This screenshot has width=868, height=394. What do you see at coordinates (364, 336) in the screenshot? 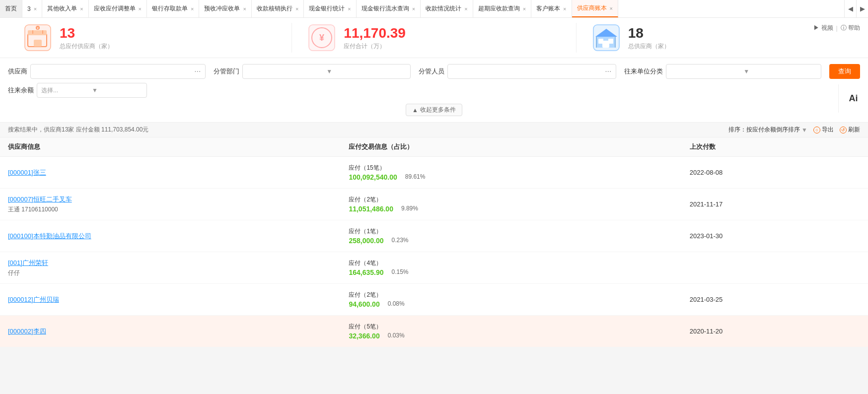
I see `tx-amount-5: 32,366.00` at bounding box center [364, 336].